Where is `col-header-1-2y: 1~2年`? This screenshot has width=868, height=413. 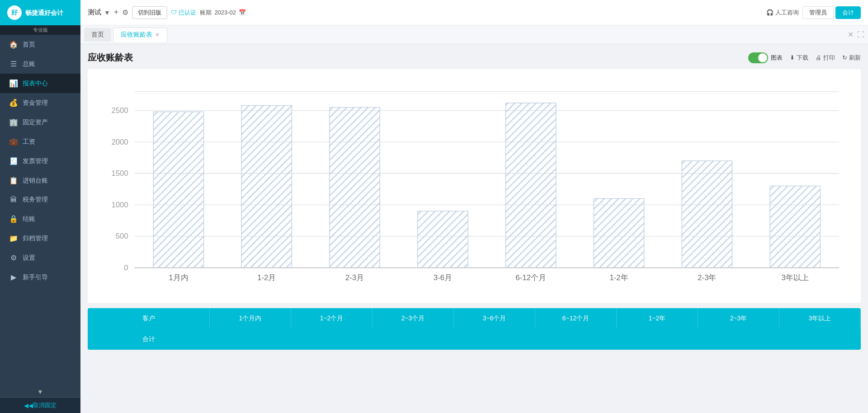
col-header-1-2y: 1~2年 is located at coordinates (657, 319).